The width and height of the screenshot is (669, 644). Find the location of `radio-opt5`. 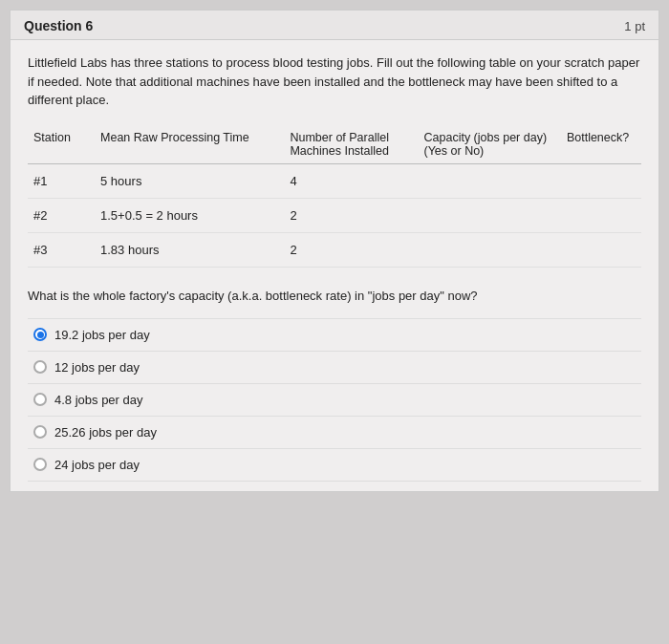

radio-opt5 is located at coordinates (40, 464).